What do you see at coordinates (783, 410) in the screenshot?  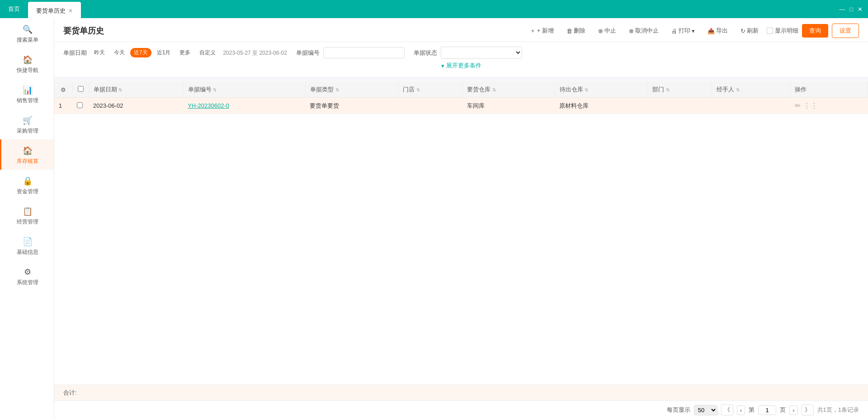 I see `page-unit: 页` at bounding box center [783, 410].